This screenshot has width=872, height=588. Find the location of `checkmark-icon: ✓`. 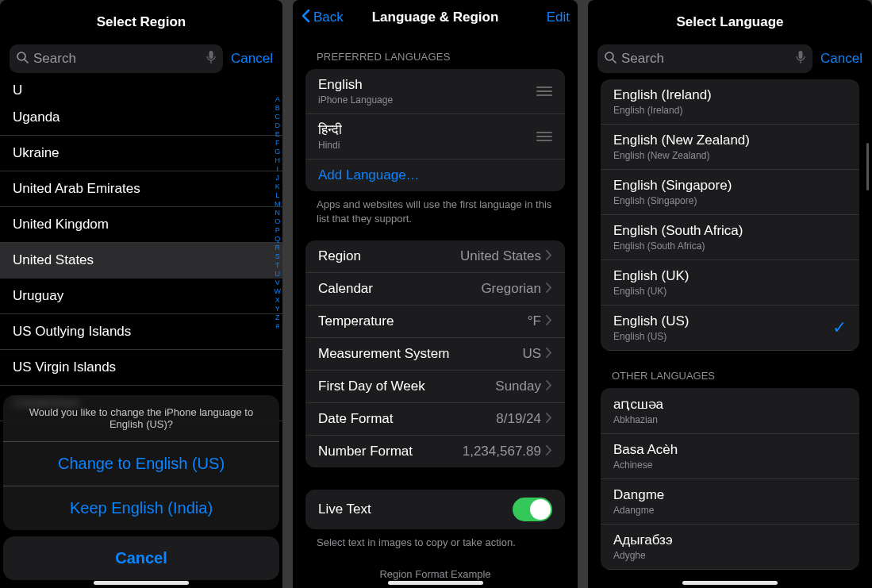

checkmark-icon: ✓ is located at coordinates (839, 328).